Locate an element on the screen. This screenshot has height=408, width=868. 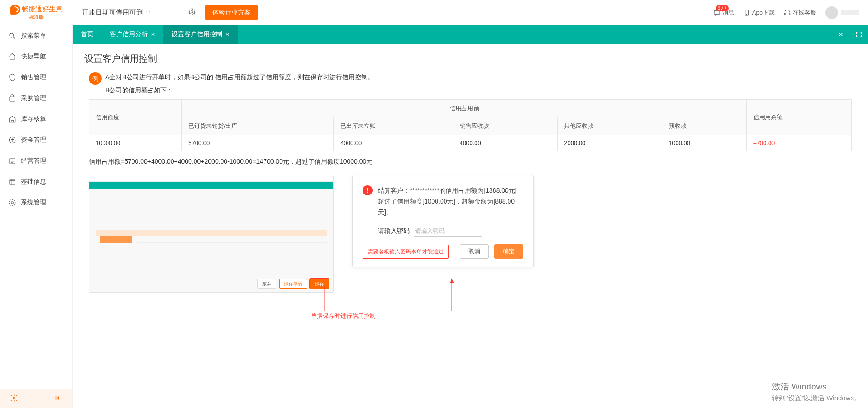
top-header: 畅捷通好生意 标准版 开账日期可停用可删 ﹀ 体验行业方案 消息 99 + Ap… is located at coordinates (434, 13).